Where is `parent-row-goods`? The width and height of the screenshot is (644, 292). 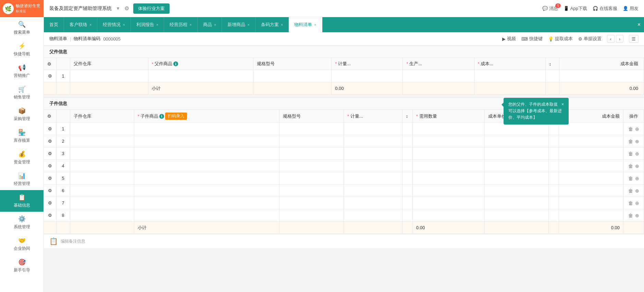 parent-row-goods is located at coordinates (201, 76).